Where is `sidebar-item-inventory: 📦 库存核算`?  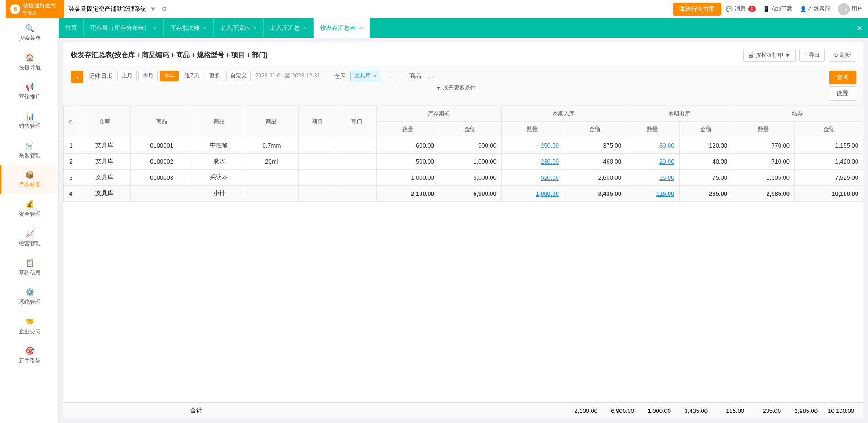
sidebar-item-inventory: 📦 库存核算 is located at coordinates (29, 180).